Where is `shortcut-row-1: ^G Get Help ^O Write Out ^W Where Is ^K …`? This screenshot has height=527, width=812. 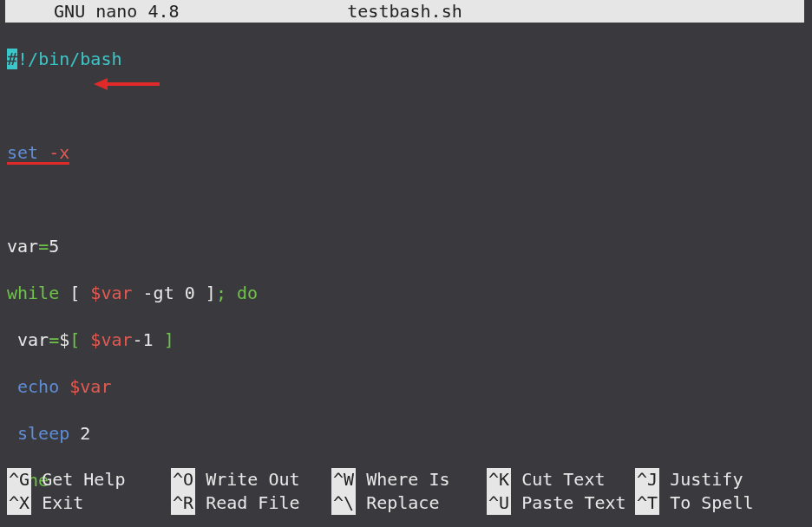 shortcut-row-1: ^G Get Help ^O Write Out ^W Where Is ^K … is located at coordinates (404, 480).